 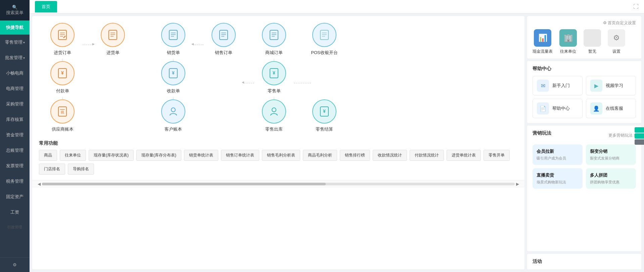 What do you see at coordinates (622, 136) in the screenshot?
I see `marketing-more-link: 更多营销玩法 >` at bounding box center [622, 136].